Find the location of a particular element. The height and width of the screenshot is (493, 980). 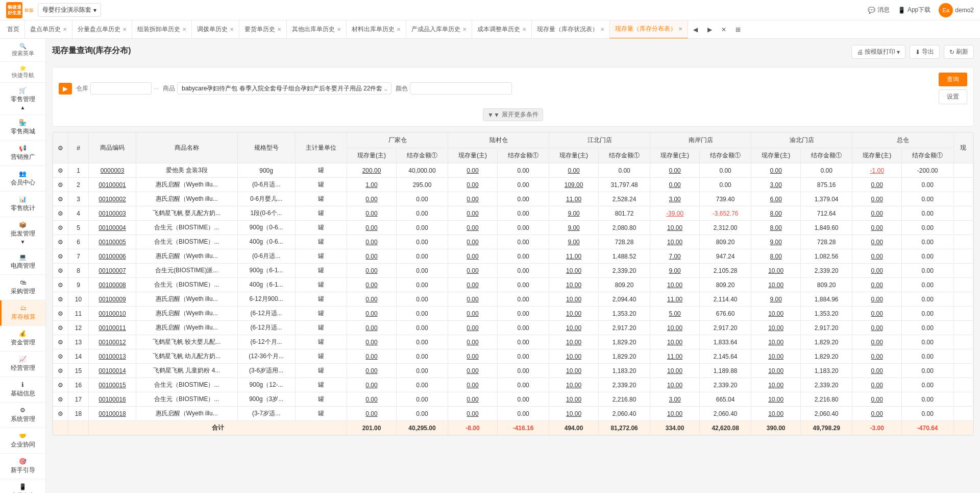

row-c4-qty: -39.00 is located at coordinates (675, 214).